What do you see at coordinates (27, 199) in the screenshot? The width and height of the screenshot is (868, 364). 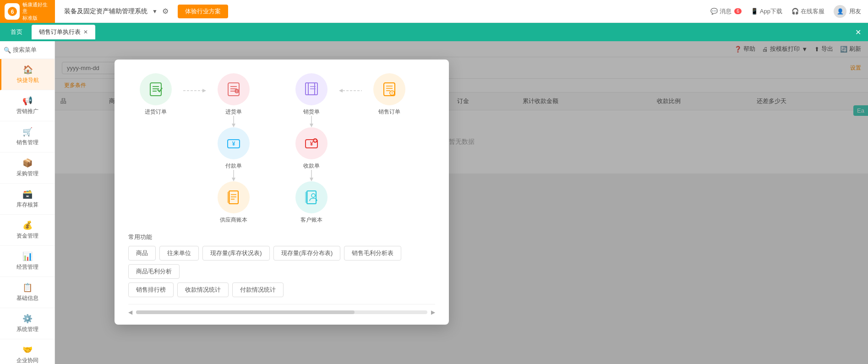 I see `sidebar-item-inventory: 🗃️ 库存核算` at bounding box center [27, 199].